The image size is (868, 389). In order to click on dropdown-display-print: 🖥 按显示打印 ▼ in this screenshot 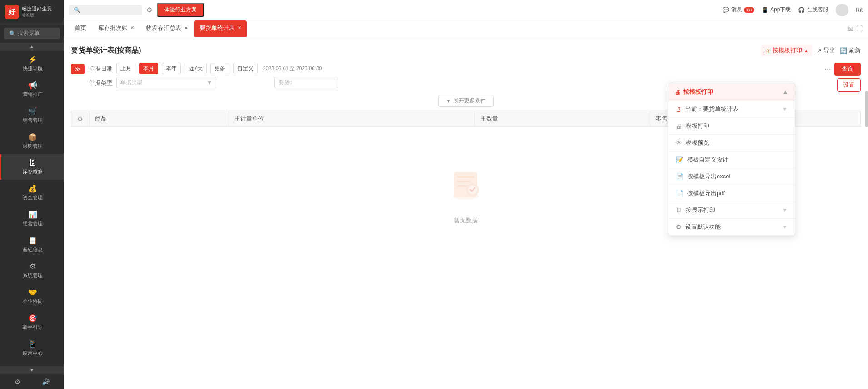, I will do `click(732, 210)`.